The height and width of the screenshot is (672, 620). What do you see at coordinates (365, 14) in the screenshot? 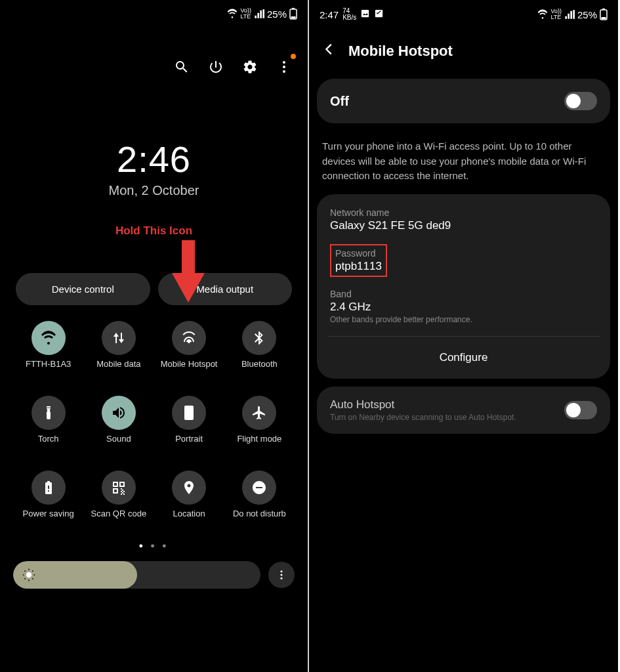
I see `image-icon` at bounding box center [365, 14].